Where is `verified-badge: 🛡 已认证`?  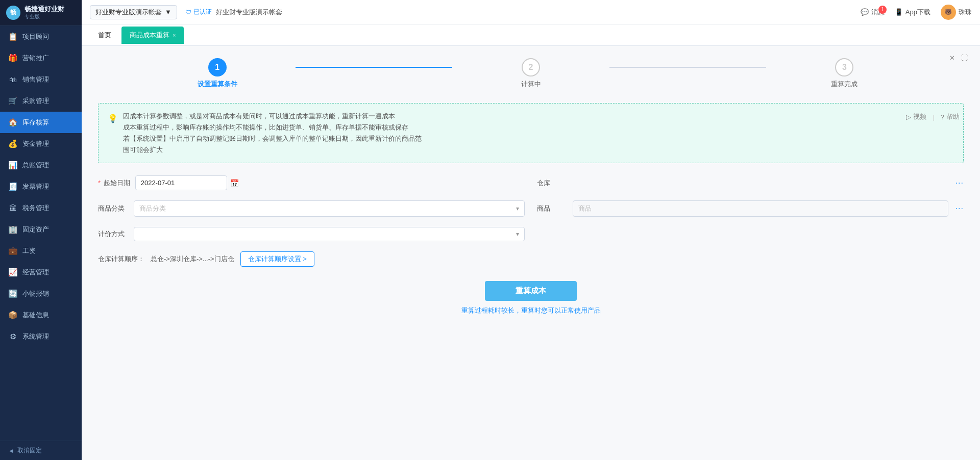
verified-badge: 🛡 已认证 is located at coordinates (199, 12).